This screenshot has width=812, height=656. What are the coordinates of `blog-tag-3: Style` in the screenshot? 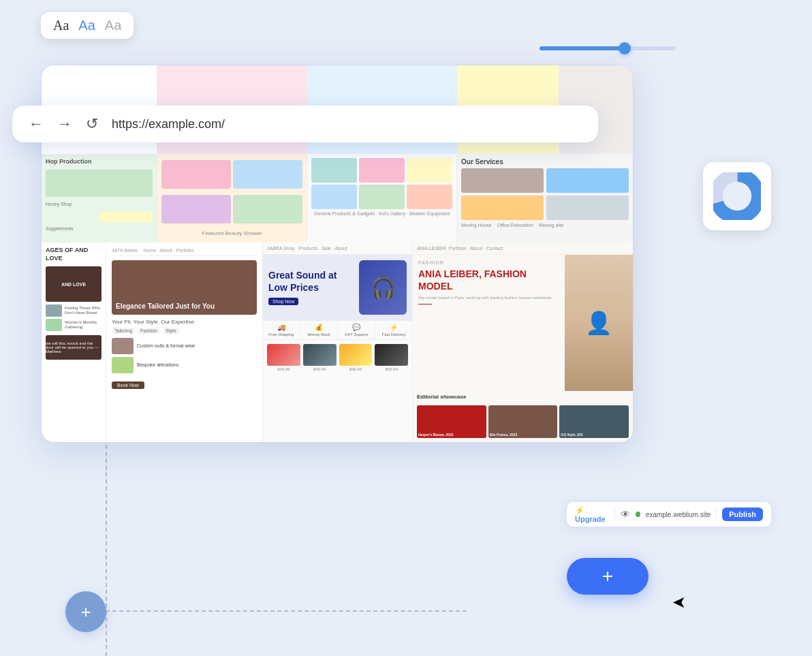 It's located at (171, 331).